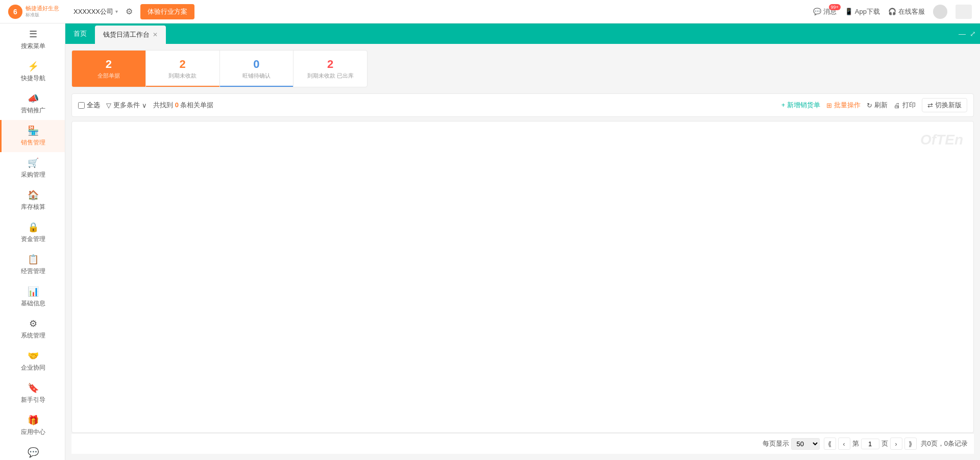 The height and width of the screenshot is (460, 980). What do you see at coordinates (906, 12) in the screenshot?
I see `online-service-item: 🎧 在线客服` at bounding box center [906, 12].